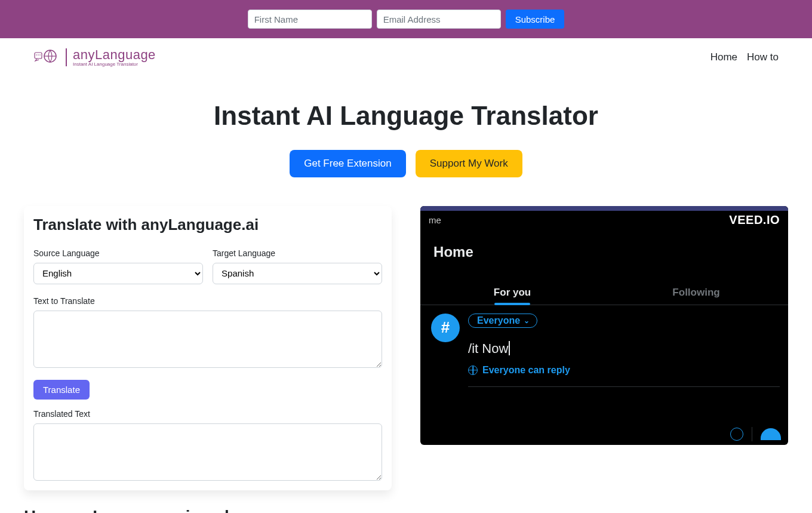  I want to click on source-language-select: English, so click(118, 274).